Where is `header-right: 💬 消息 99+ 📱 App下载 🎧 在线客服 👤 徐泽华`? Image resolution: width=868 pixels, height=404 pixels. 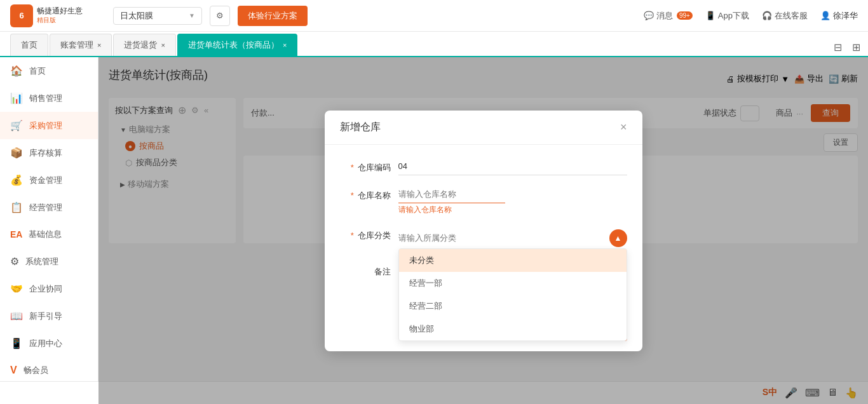
header-right: 💬 消息 99+ 📱 App下载 🎧 在线客服 👤 徐泽华 is located at coordinates (751, 16).